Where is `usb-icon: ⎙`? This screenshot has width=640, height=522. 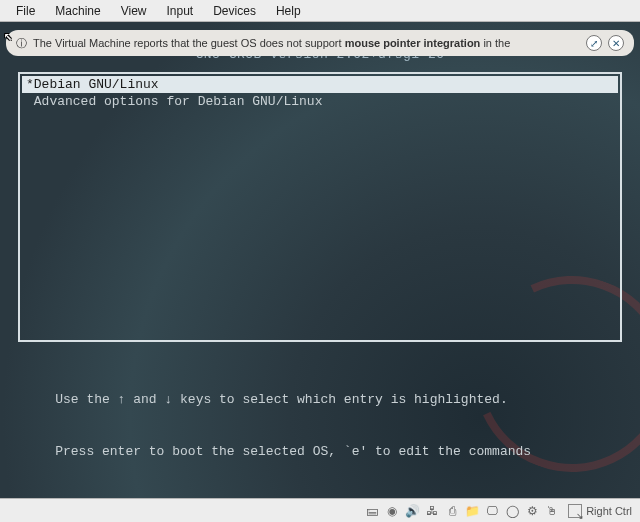
usb-icon: ⎙ is located at coordinates (452, 511).